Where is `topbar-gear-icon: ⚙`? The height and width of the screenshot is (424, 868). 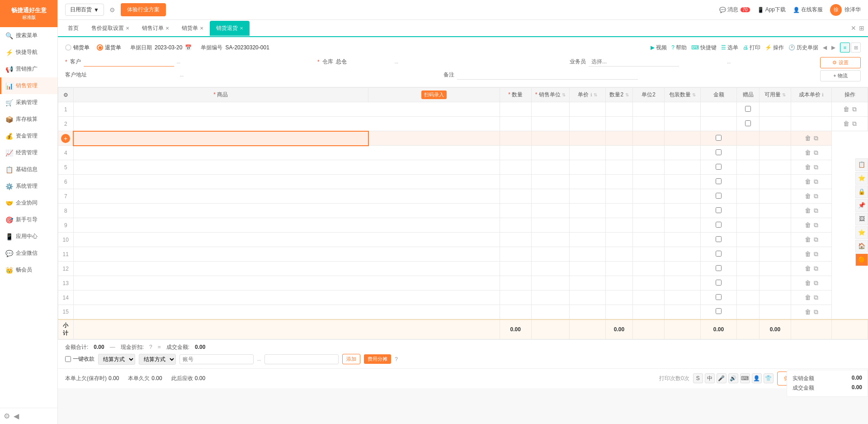
topbar-gear-icon: ⚙ is located at coordinates (112, 10).